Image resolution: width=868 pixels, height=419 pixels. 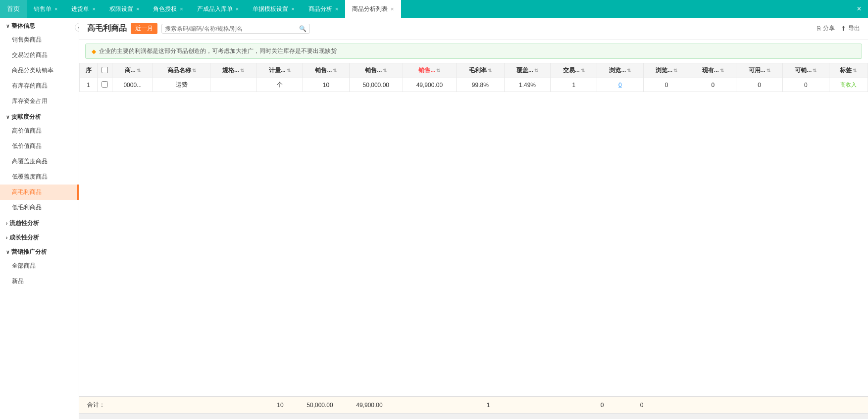 What do you see at coordinates (89, 71) in the screenshot?
I see `col-seq: 序` at bounding box center [89, 71].